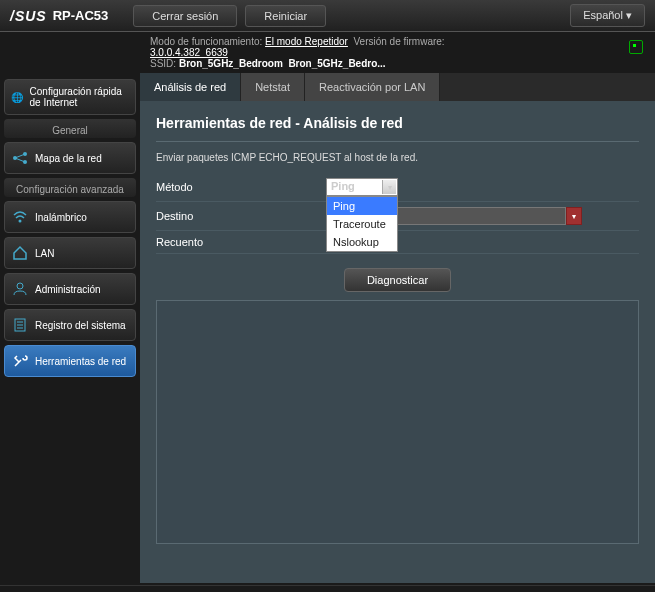 This screenshot has width=655, height=592. Describe the element at coordinates (80, 326) in the screenshot. I see `sidebar-item-label: Registro del sistema` at that location.